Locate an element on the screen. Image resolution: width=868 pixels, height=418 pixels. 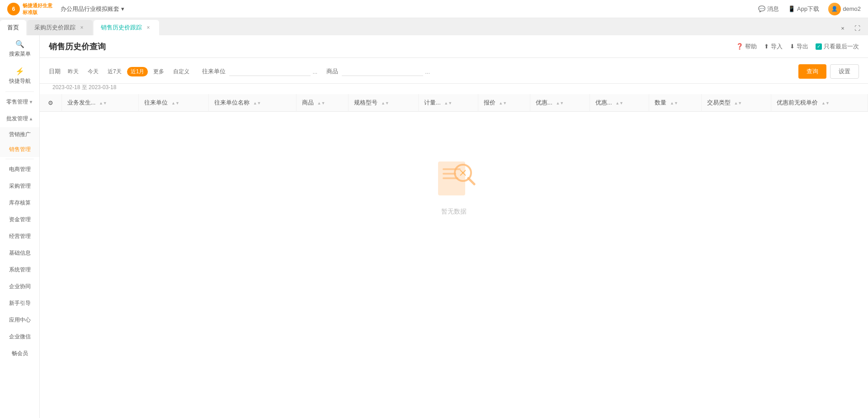
query-button: 查询 is located at coordinates (812, 71).